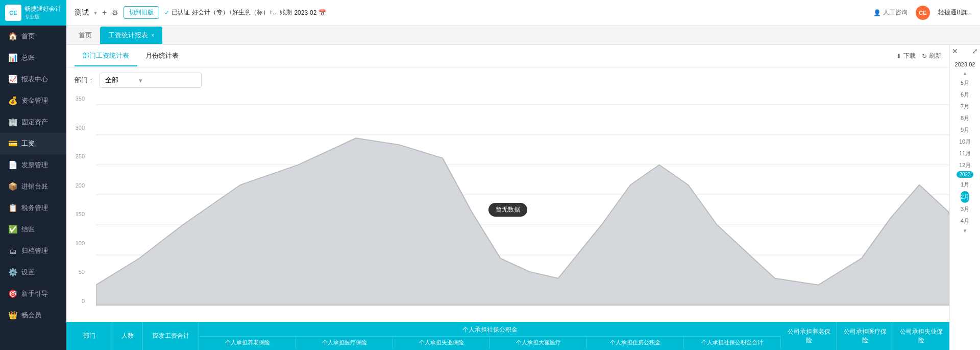 This screenshot has height=350, width=980. What do you see at coordinates (890, 12) in the screenshot?
I see `service-btn: 👤 人工咨询` at bounding box center [890, 12].